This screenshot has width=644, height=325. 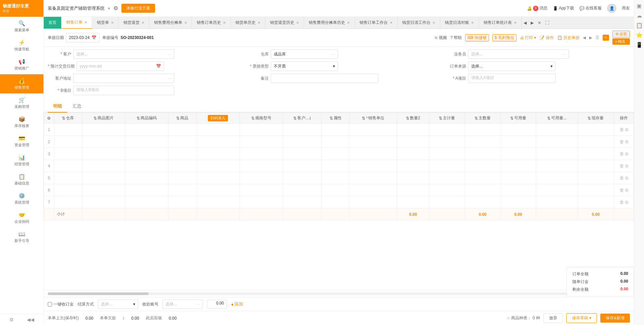 What do you see at coordinates (413, 130) in the screenshot?
I see `row-qty2` at bounding box center [413, 130].